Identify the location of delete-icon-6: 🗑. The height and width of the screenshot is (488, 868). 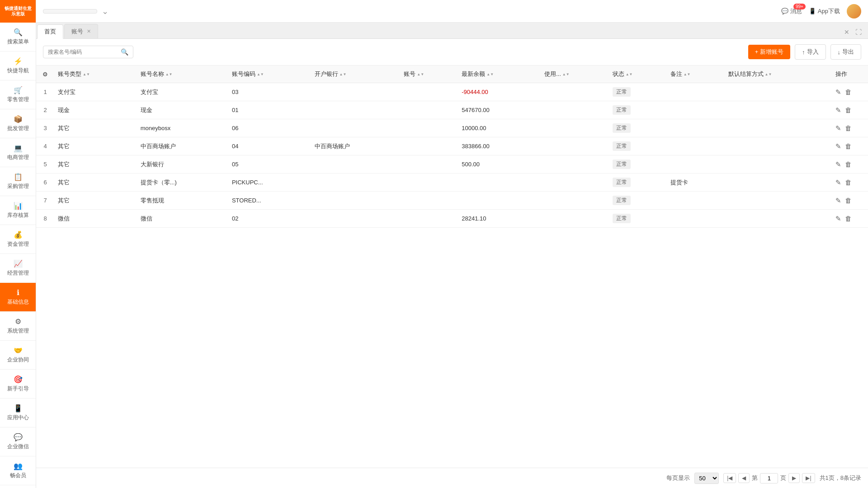
(848, 201).